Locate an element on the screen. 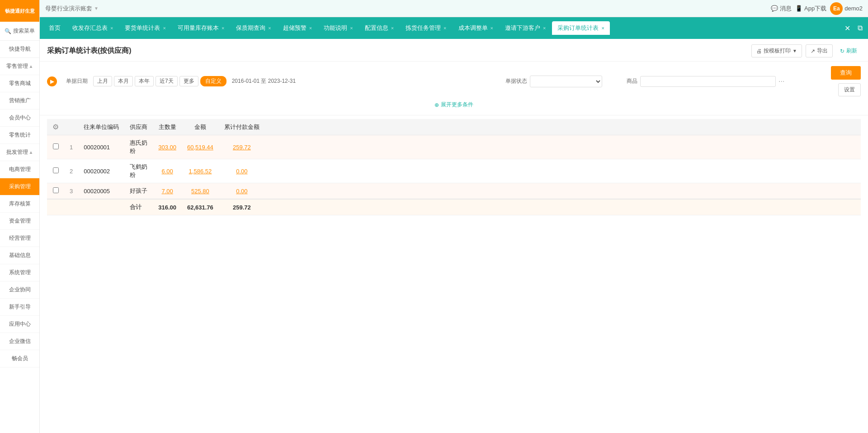  workspace-dropdown-icon: ▼ is located at coordinates (96, 8).